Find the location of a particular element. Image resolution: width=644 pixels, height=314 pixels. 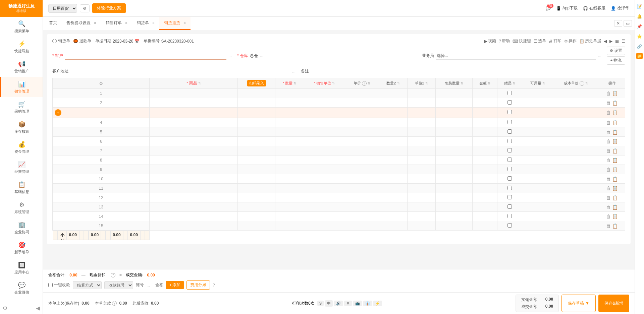

customer-more-btn: ... is located at coordinates (230, 56).